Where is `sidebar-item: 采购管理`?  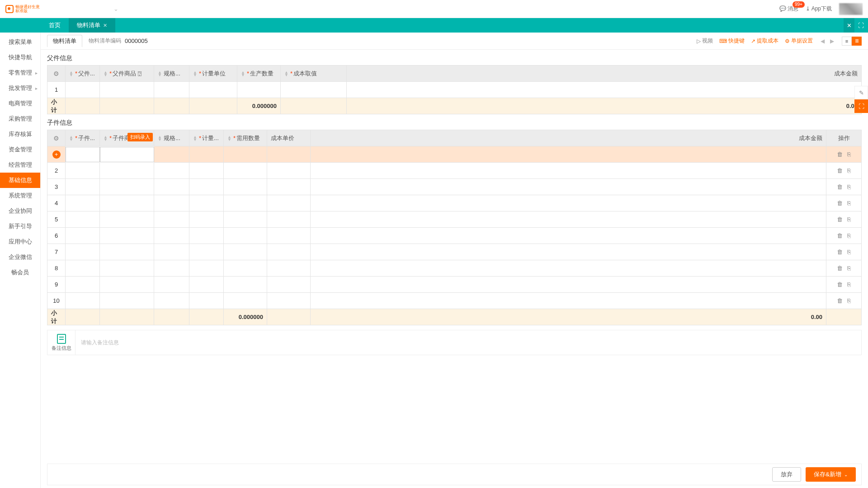
sidebar-item: 采购管理 is located at coordinates (20, 119).